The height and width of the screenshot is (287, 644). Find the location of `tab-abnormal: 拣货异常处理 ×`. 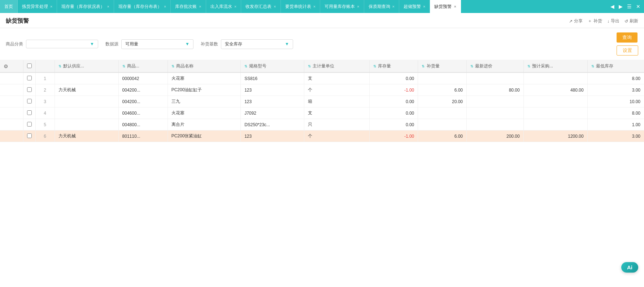

tab-abnormal: 拣货异常处理 × is located at coordinates (38, 6).